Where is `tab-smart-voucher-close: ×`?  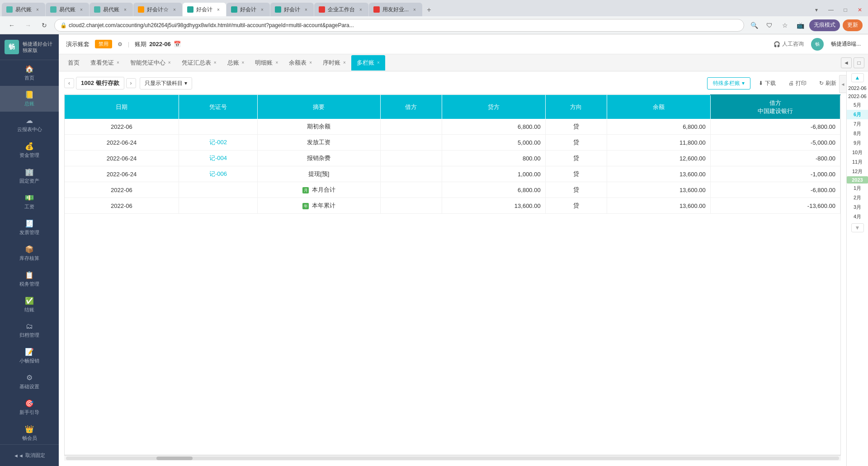 tab-smart-voucher-close: × is located at coordinates (170, 62).